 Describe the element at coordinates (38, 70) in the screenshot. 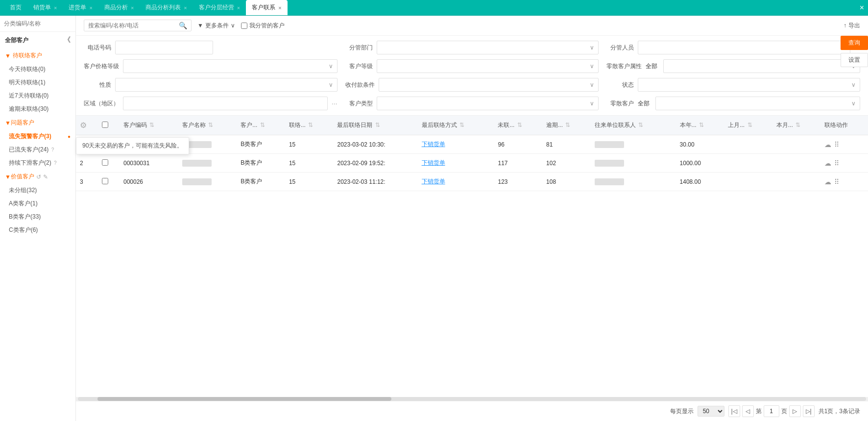

I see `sidebar-item-today: 今天待联络(0)` at that location.